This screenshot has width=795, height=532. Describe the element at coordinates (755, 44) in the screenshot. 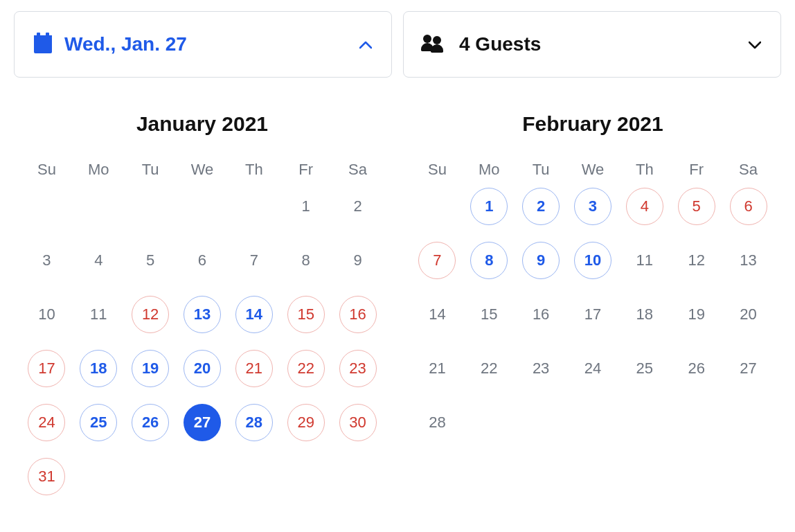

I see `chevron-down-icon` at that location.